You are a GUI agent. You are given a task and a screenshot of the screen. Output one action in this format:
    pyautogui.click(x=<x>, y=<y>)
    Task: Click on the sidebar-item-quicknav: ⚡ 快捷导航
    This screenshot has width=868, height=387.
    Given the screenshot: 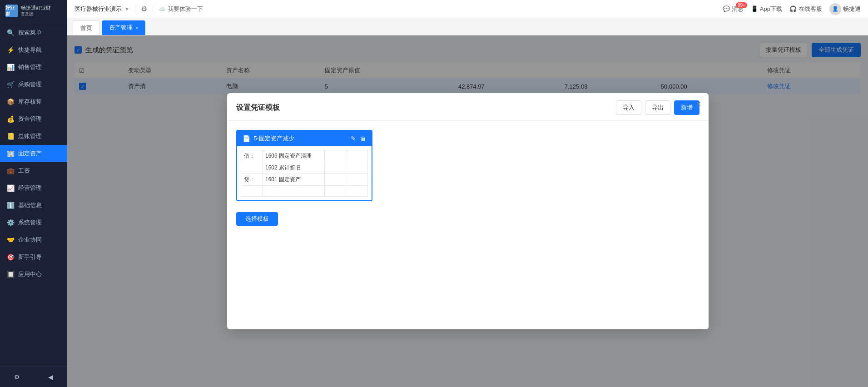 What is the action you would take?
    pyautogui.click(x=34, y=50)
    